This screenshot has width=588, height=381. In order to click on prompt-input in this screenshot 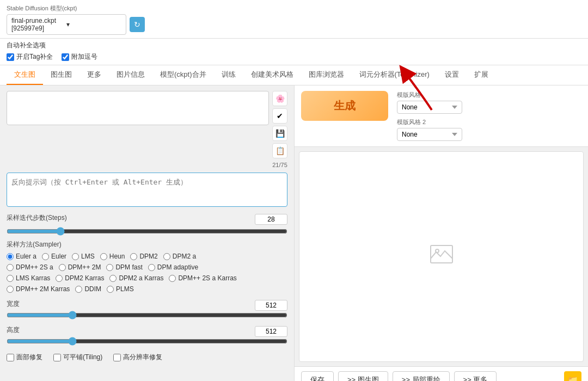, I will do `click(138, 108)`.